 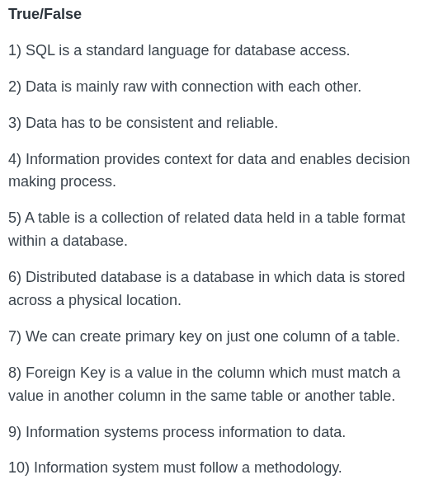 I want to click on question-item: 6) Distributed database is a database in…, so click(x=224, y=289).